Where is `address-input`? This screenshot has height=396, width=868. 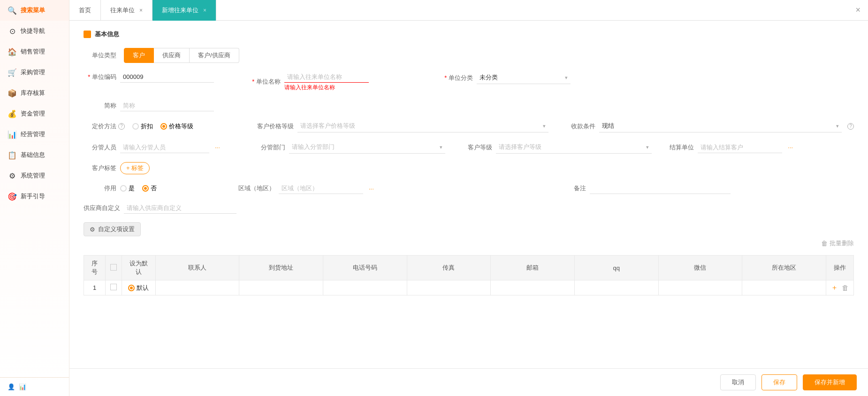 address-input is located at coordinates (281, 287).